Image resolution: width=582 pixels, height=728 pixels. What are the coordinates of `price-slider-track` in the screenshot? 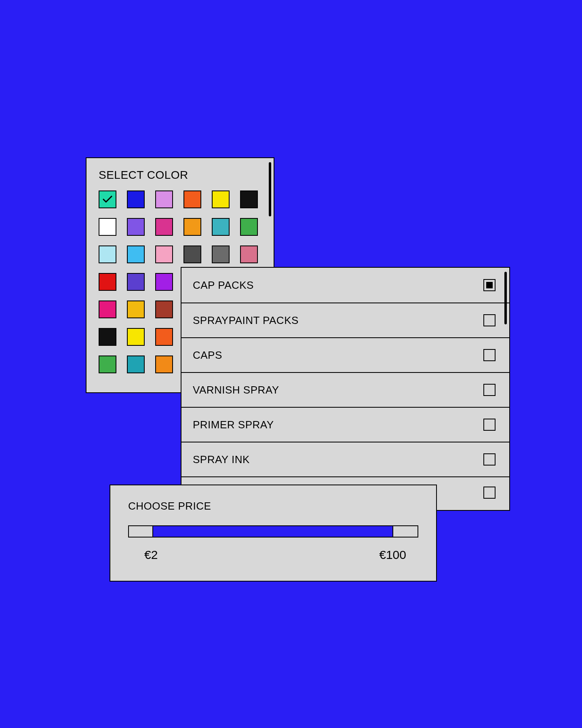 It's located at (273, 531).